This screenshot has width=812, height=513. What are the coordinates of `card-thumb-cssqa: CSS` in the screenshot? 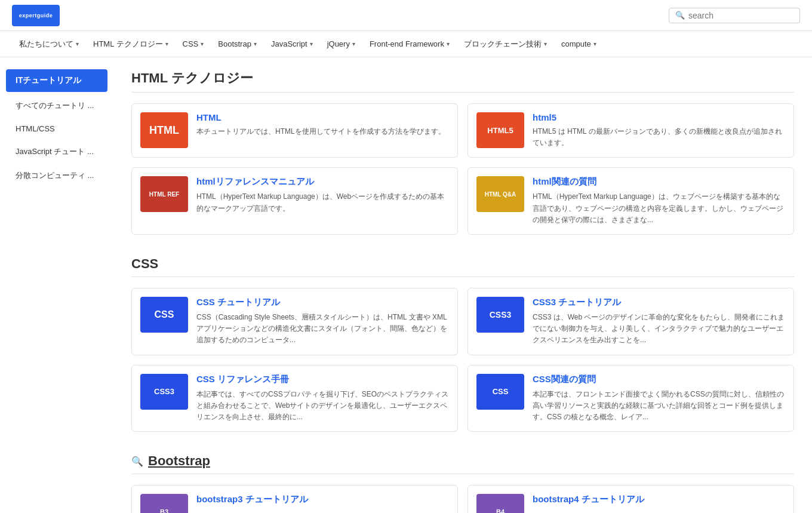 It's located at (500, 392).